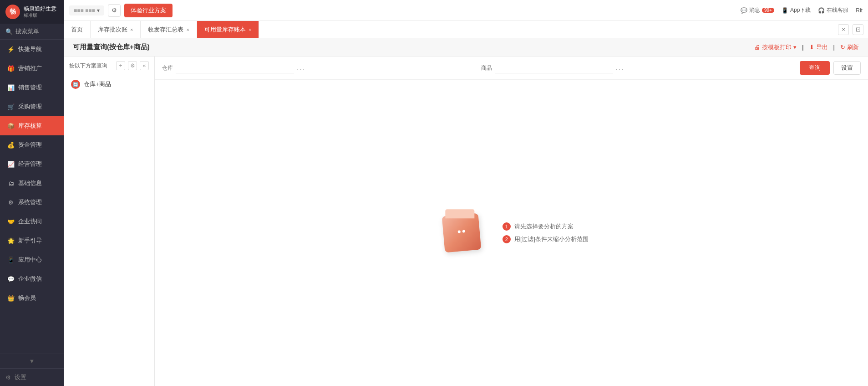  Describe the element at coordinates (166, 30) in the screenshot. I see `tab-summary-label: 收发存汇总表` at that location.